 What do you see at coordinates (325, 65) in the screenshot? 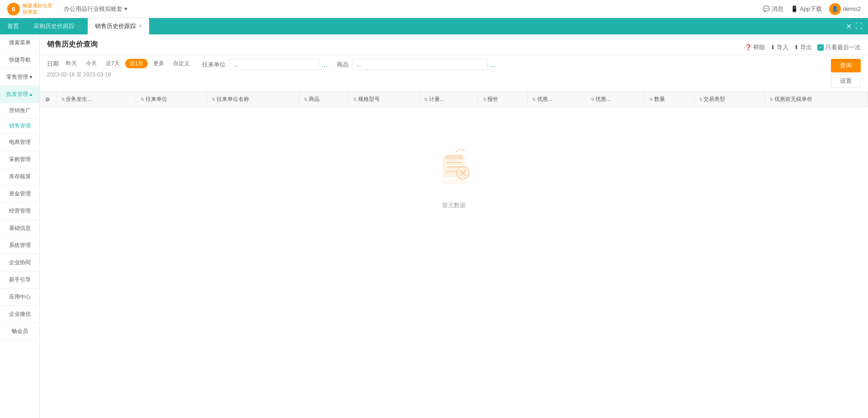
I see `partner-lookup-icon: ...` at bounding box center [325, 65].